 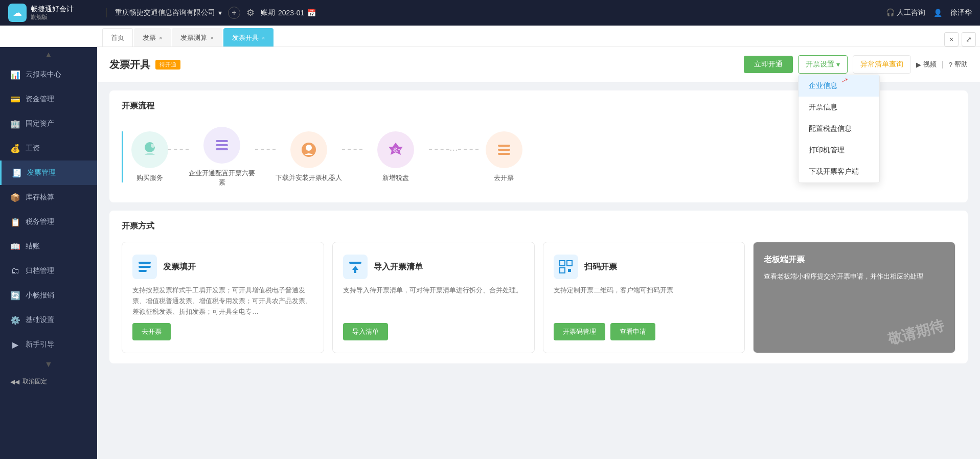 I want to click on dropdown-item-download-client: 下载开票客户端, so click(x=839, y=172).